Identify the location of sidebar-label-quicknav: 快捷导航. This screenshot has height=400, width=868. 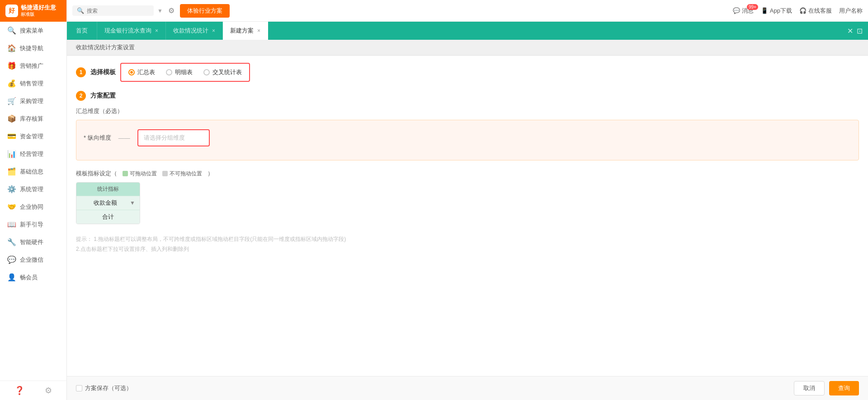
(32, 48).